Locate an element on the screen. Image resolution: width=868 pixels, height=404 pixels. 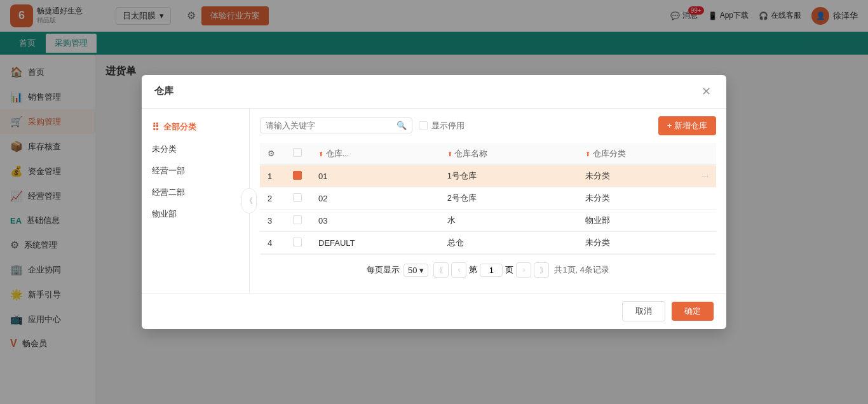
table-toolbar: 🔍 显示停用 + 新增仓库 is located at coordinates (488, 126).